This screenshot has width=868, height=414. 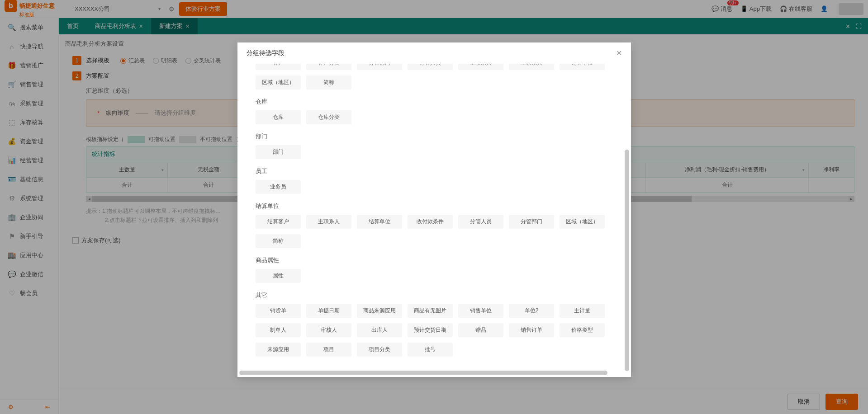 I want to click on field-chip: 主计量, so click(x=582, y=311).